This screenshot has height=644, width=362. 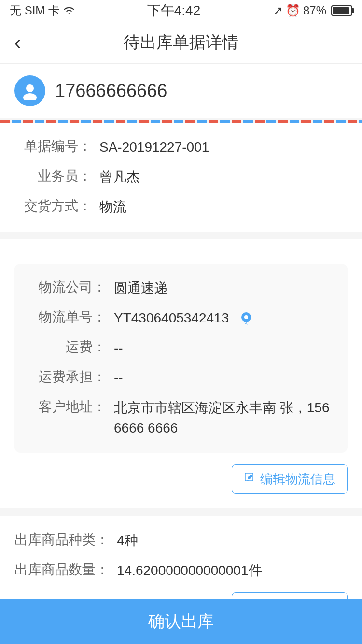 I want to click on nav-bar: ‹ 待出库单据详情, so click(x=181, y=42).